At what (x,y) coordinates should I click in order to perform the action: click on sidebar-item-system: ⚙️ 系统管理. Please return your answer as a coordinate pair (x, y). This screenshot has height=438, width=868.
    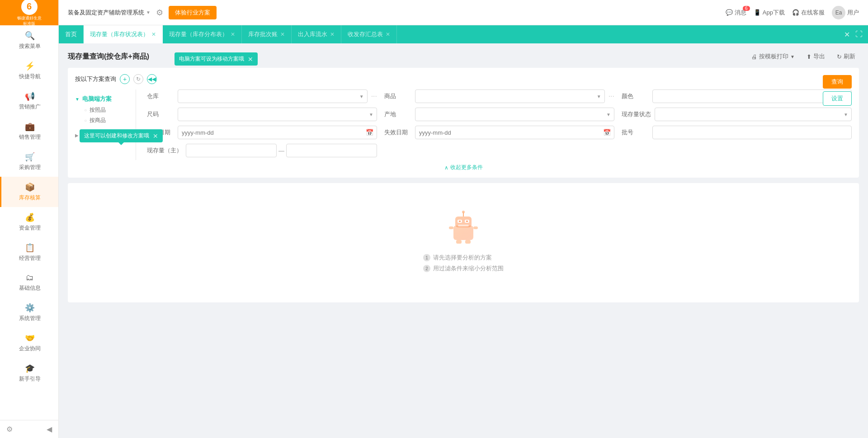
    Looking at the image, I should click on (29, 313).